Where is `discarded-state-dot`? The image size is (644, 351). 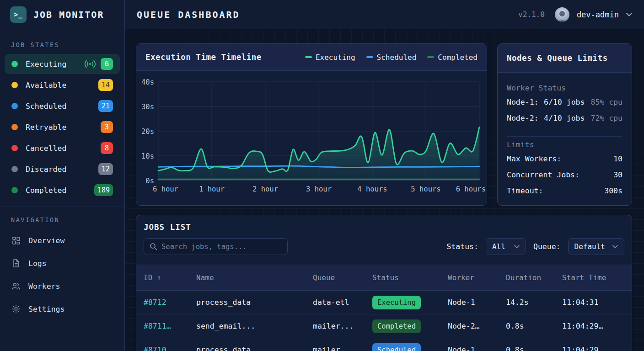
discarded-state-dot is located at coordinates (15, 169).